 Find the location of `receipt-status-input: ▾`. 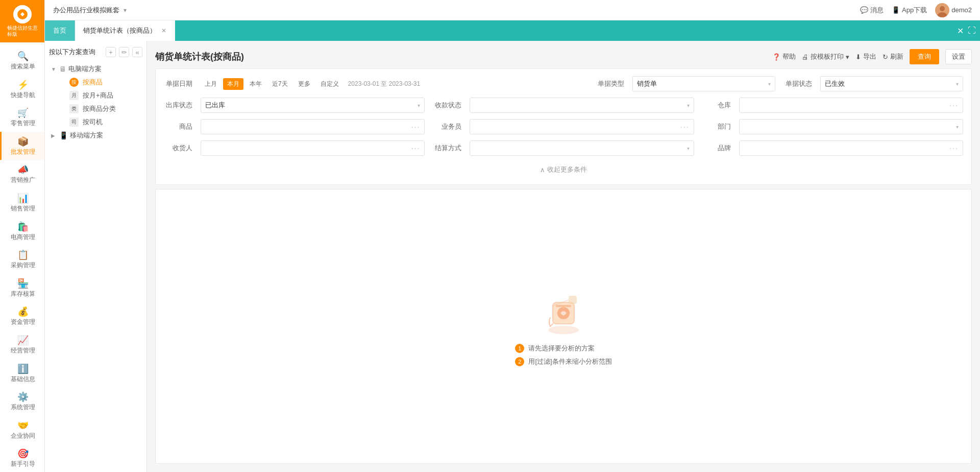

receipt-status-input: ▾ is located at coordinates (582, 105).